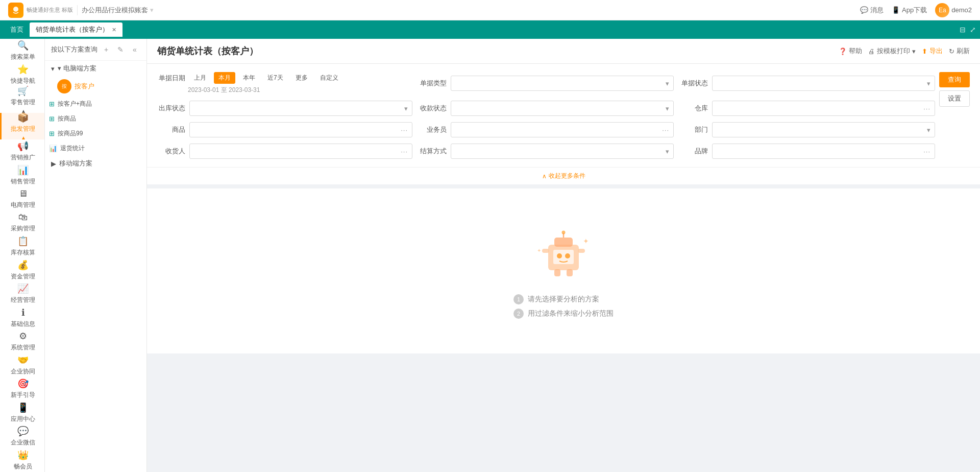  I want to click on tab-home: 首页, so click(17, 30).